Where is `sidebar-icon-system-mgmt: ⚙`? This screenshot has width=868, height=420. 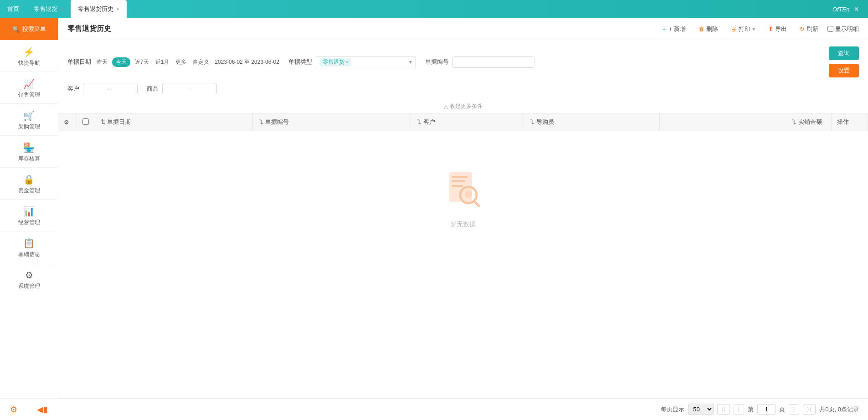
sidebar-icon-system-mgmt: ⚙ is located at coordinates (29, 275).